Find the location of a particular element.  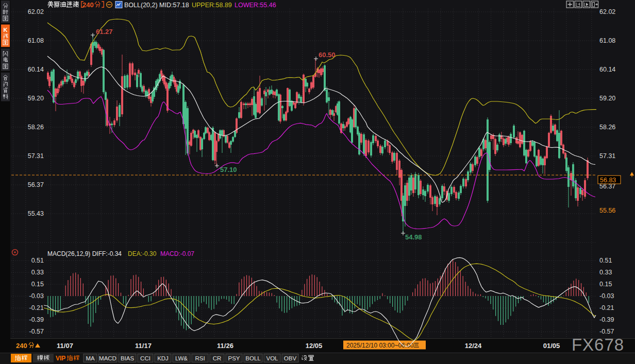

svg-text: 56.83 is located at coordinates (608, 180).